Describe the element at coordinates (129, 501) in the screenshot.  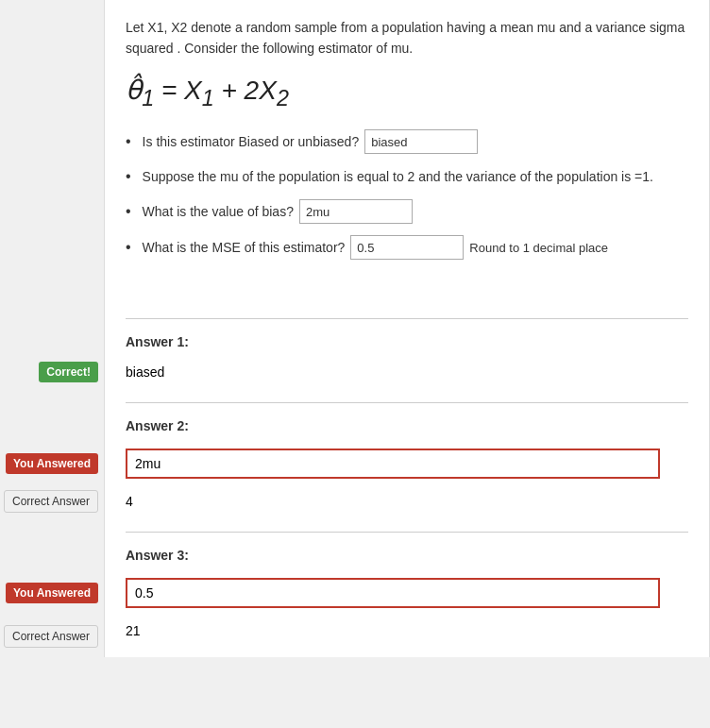
I see `answer-2-correct-value: 4` at that location.